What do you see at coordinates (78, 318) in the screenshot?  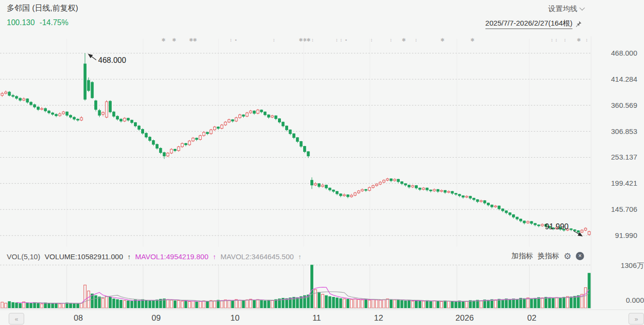 I see `time-axis-label: 08` at bounding box center [78, 318].